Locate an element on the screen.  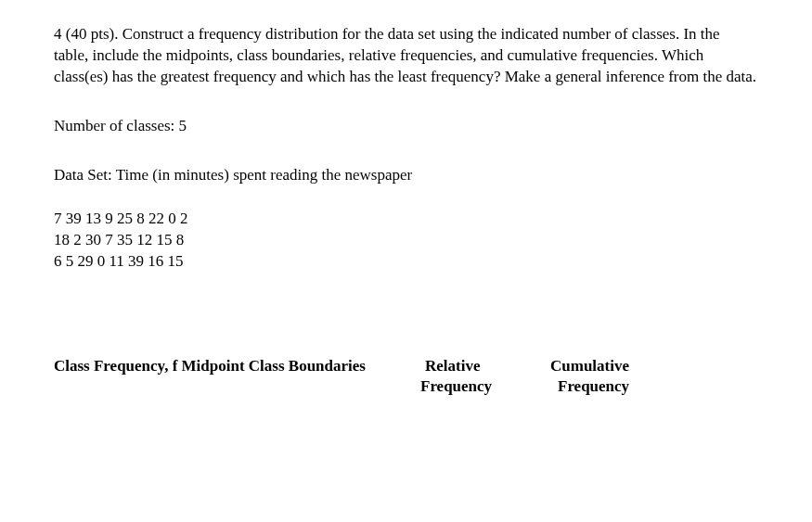
header-cumulative-frequency: Frequency is located at coordinates (615, 388).